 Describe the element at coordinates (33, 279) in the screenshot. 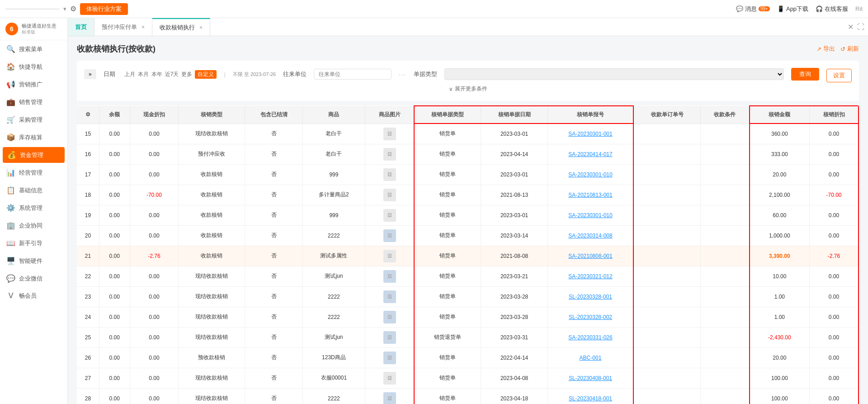

I see `sidebar-item-wechat: 💬 企业微信` at that location.